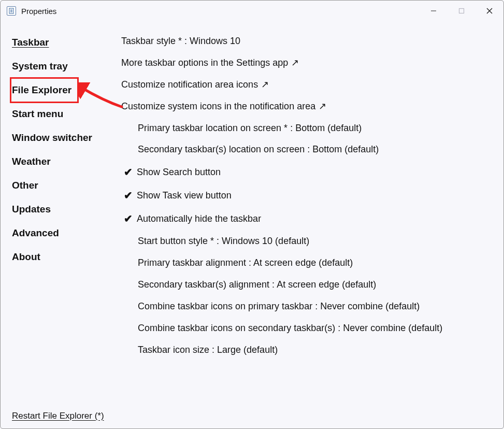 The height and width of the screenshot is (429, 504). Describe the element at coordinates (310, 107) in the screenshot. I see `setting-customize-system-icons: Customize system icons in the notificati…` at that location.